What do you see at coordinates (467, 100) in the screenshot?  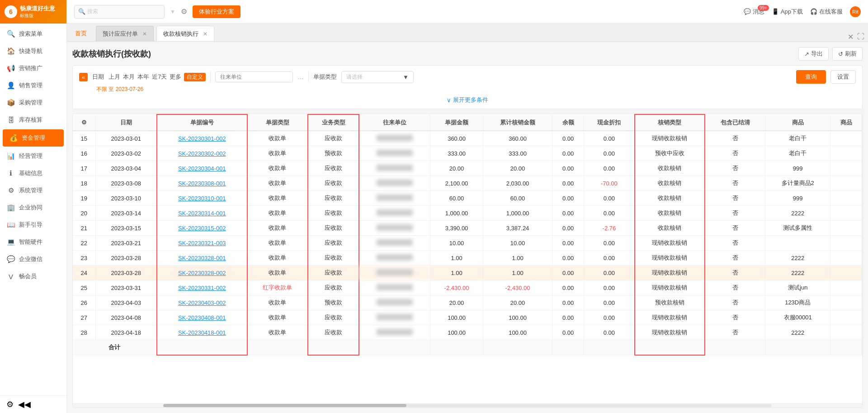 I see `expand-conditions-btn: ∨ 展开更多条件` at bounding box center [467, 100].